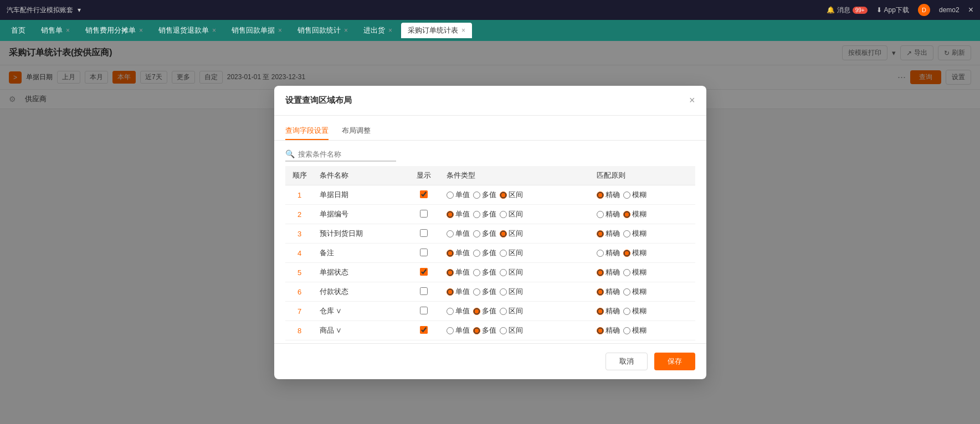 Image resolution: width=980 pixels, height=424 pixels. I want to click on tab-sales-order-close: ×, so click(68, 30).